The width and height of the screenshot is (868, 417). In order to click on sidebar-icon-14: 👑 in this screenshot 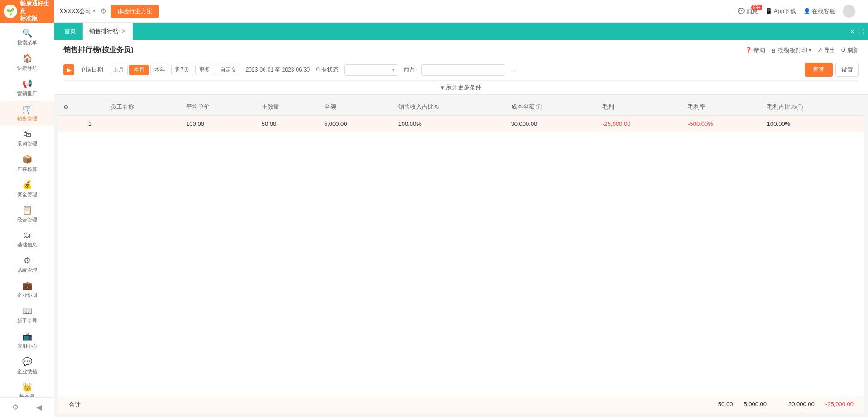, I will do `click(27, 387)`.